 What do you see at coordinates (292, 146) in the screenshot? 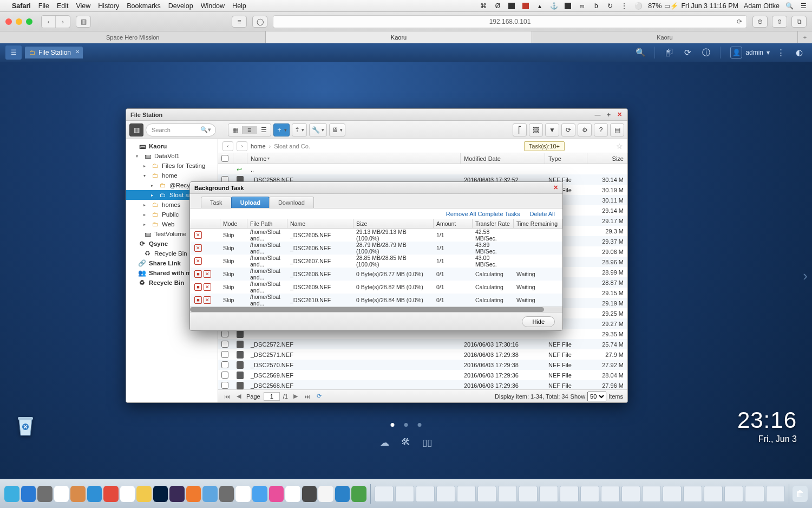
I see `crumb-item: Sloat and Co.` at bounding box center [292, 146].